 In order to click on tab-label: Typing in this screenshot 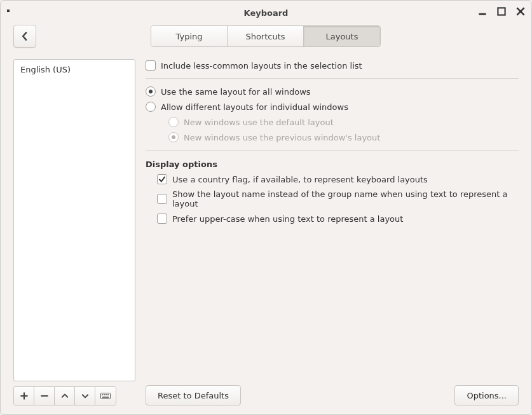, I will do `click(189, 37)`.